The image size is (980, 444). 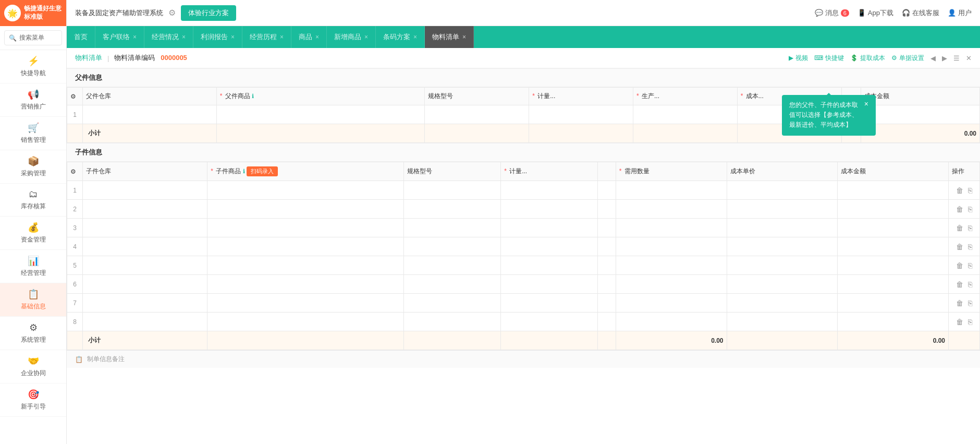 What do you see at coordinates (33, 267) in the screenshot?
I see `sidebar-item-operations: 📊 经营管理` at bounding box center [33, 267].